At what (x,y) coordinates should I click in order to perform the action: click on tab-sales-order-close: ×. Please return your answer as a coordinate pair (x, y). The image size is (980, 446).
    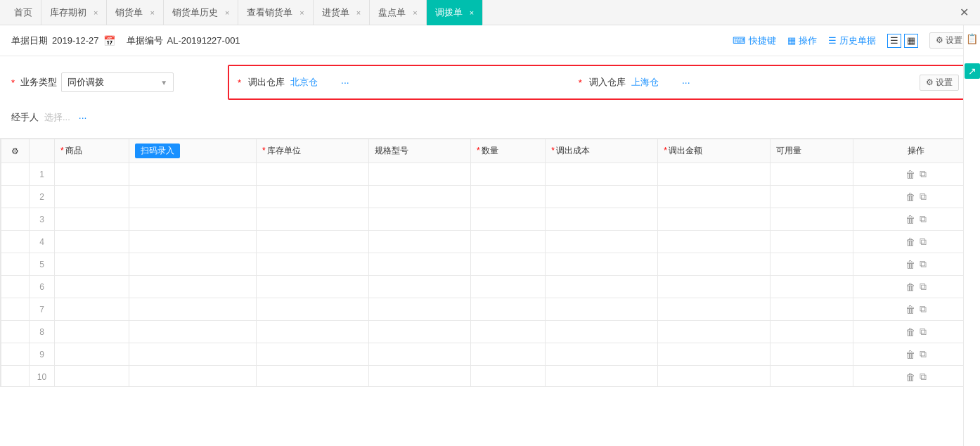
    Looking at the image, I should click on (152, 13).